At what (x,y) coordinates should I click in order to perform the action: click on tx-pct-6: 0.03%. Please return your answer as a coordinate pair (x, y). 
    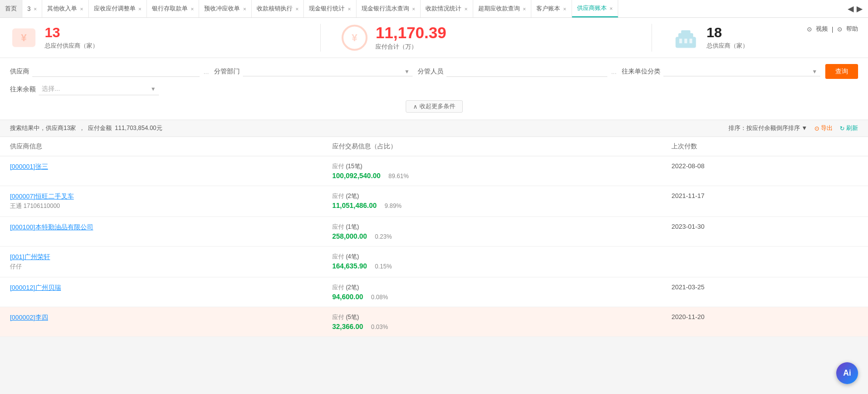
    Looking at the image, I should click on (379, 327).